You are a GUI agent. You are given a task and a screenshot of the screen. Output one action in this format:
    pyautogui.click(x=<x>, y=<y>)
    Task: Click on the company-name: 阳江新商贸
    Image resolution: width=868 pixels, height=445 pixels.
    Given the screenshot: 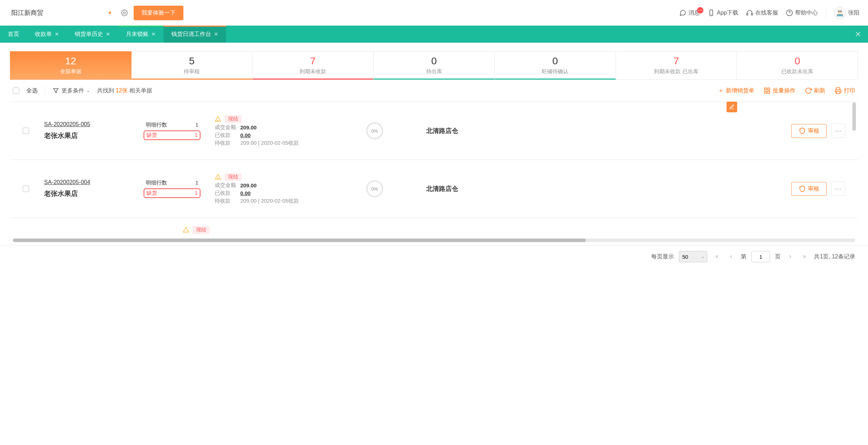 What is the action you would take?
    pyautogui.click(x=27, y=13)
    